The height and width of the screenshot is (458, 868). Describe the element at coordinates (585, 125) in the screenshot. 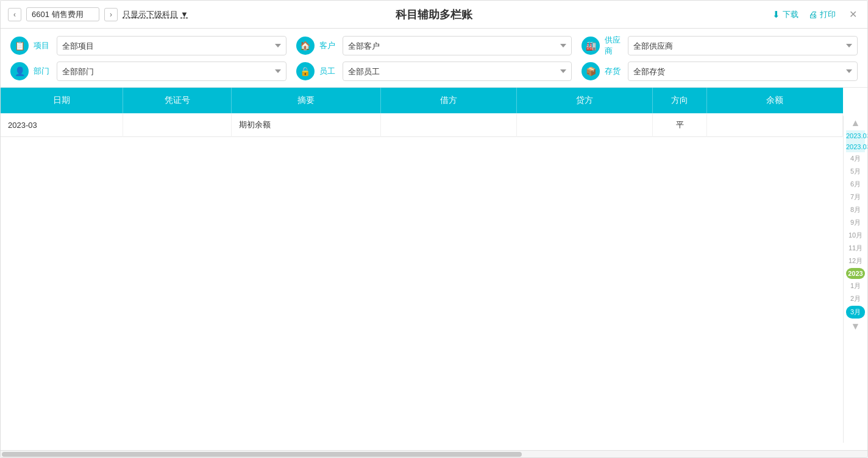

I see `cell-credit` at that location.